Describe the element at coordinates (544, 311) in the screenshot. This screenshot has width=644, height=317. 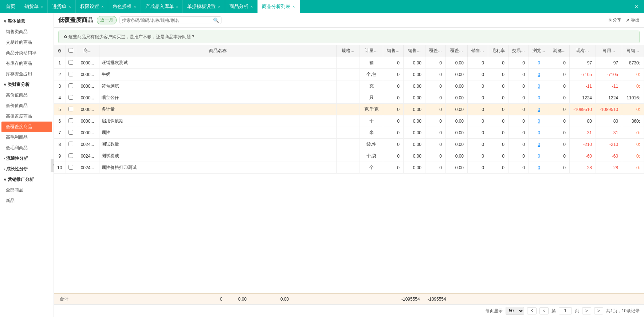
I see `prev-page-button: <` at that location.